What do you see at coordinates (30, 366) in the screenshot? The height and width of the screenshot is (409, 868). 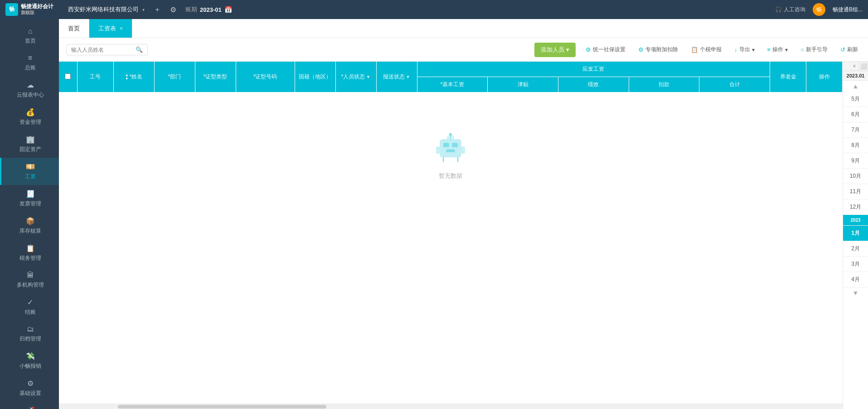 I see `sidebar-label-expense: 小畅报销` at bounding box center [30, 366].